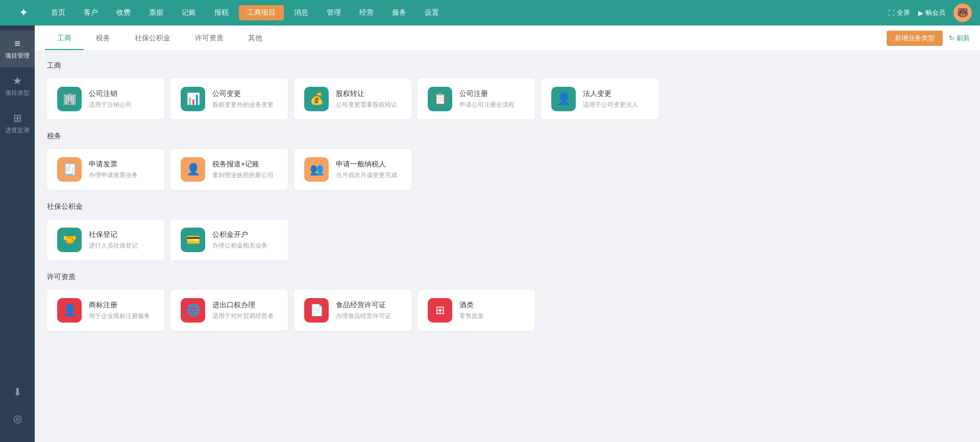 The width and height of the screenshot is (980, 442). I want to click on sidebar-item-download: ⬇, so click(17, 392).